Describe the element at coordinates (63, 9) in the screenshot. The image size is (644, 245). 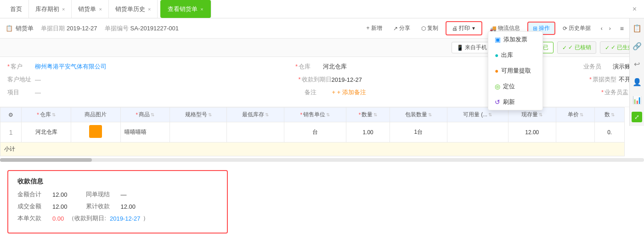
I see `tab-inventory-init-close: ×` at that location.